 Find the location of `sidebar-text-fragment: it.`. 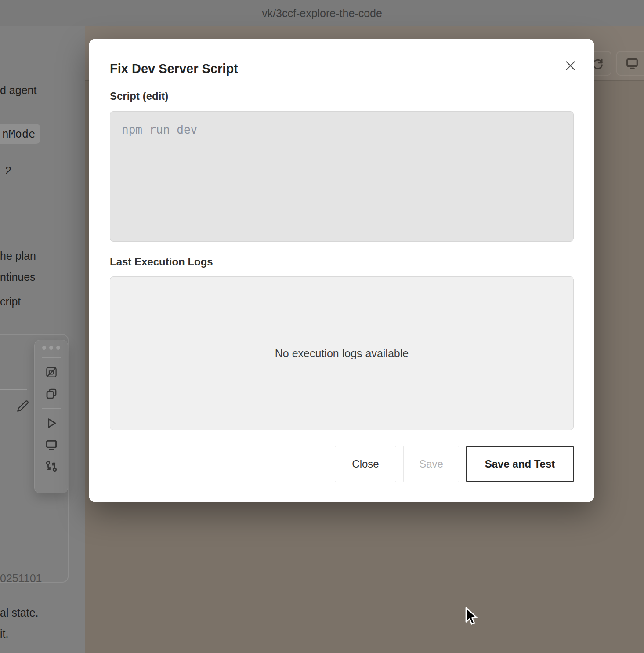

sidebar-text-fragment: it. is located at coordinates (4, 634).